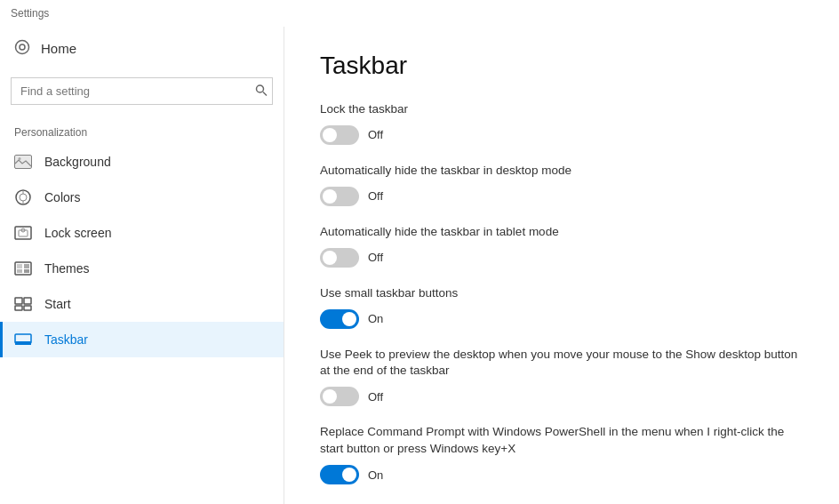 Image resolution: width=839 pixels, height=504 pixels. What do you see at coordinates (23, 340) in the screenshot?
I see `taskbar-icon` at bounding box center [23, 340].